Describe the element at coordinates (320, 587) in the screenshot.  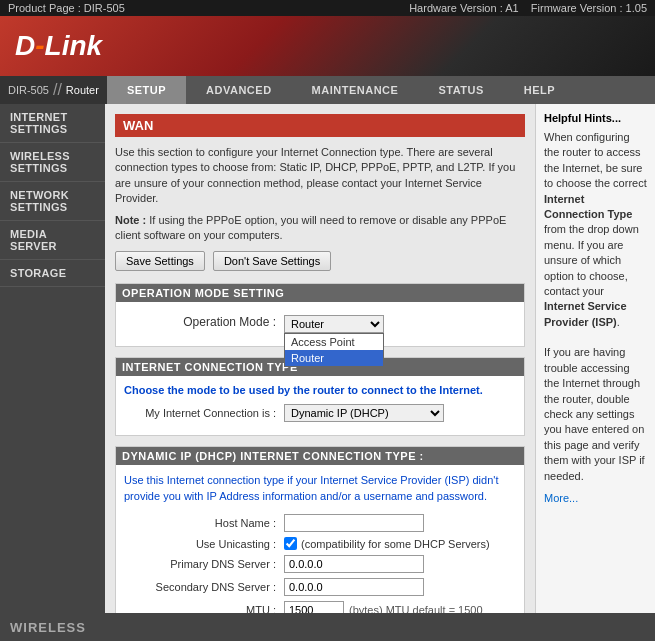
I see `secondary-dns-row: Secondary DNS Server :` at that location.